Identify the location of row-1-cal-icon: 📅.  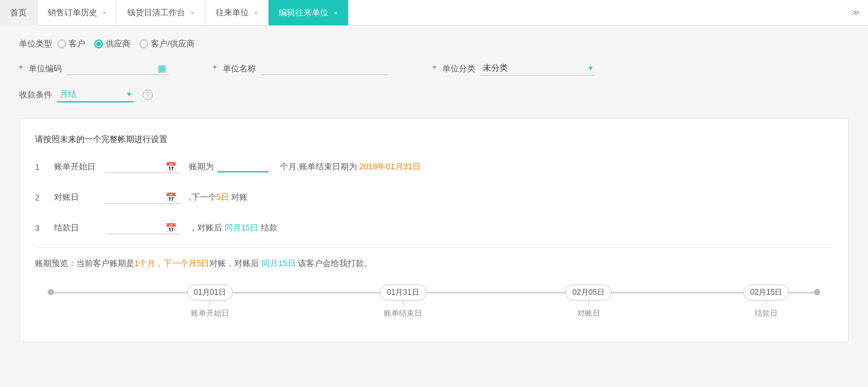
(171, 167).